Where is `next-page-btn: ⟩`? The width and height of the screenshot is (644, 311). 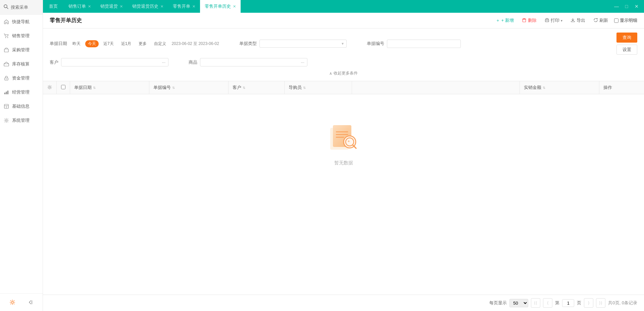 next-page-btn: ⟩ is located at coordinates (589, 303).